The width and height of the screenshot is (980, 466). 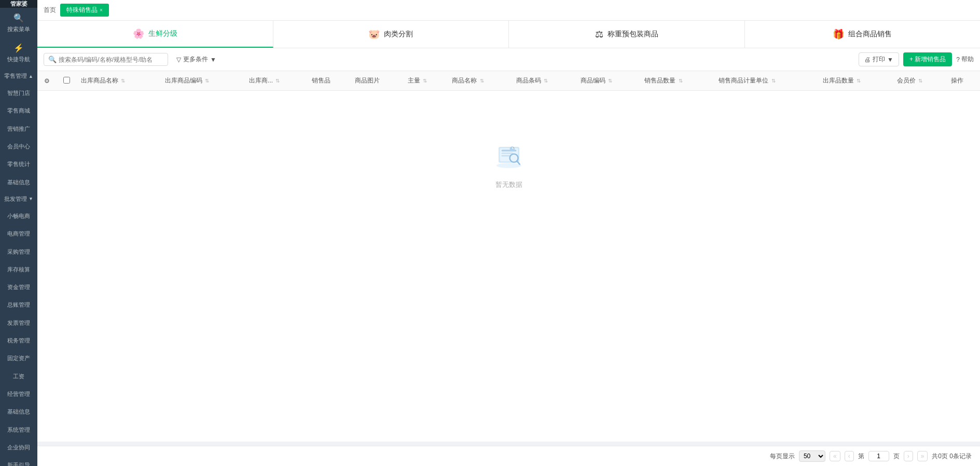 I want to click on table-col-sale-qty: 销售品数量 ⇅, so click(x=678, y=81).